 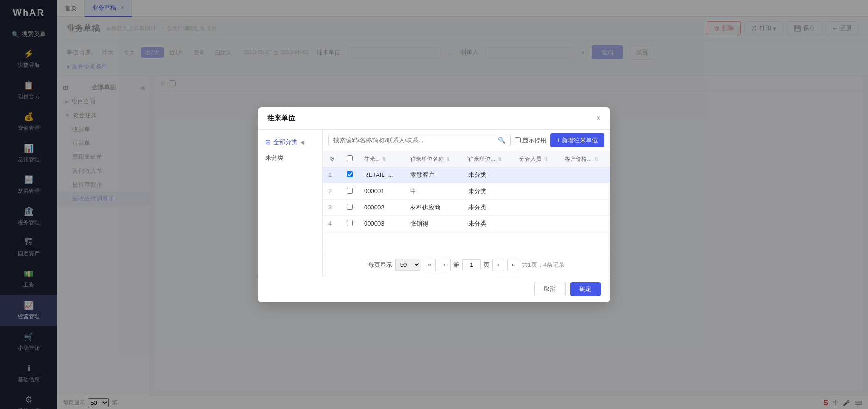 I want to click on per-page-select: 50100200, so click(x=408, y=265).